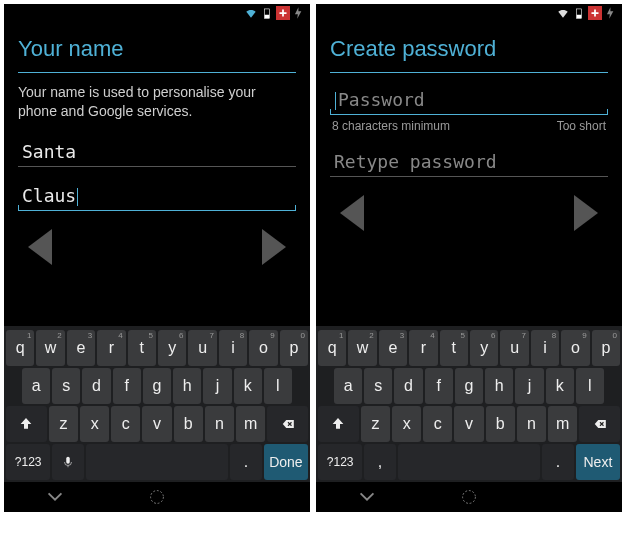 The width and height of the screenshot is (628, 549). I want to click on android-navbar, so click(157, 497).